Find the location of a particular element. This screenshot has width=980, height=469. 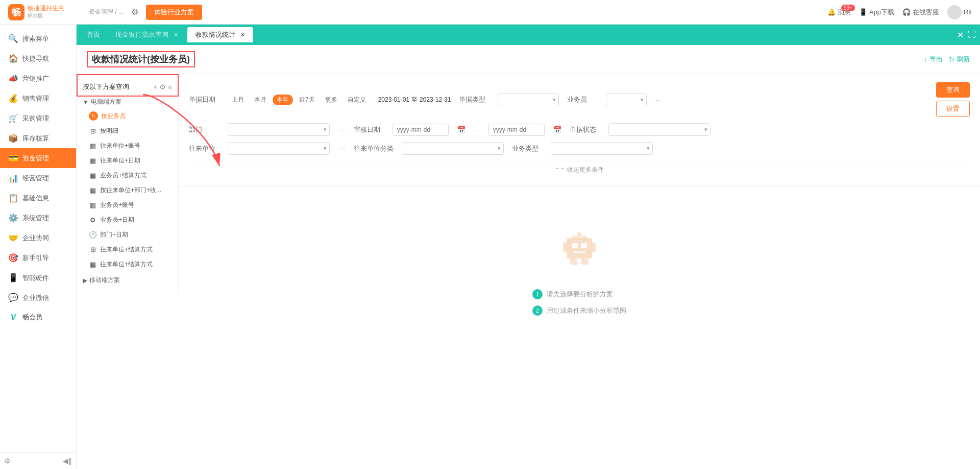

scheme-item-counterpart-settle1: ⊞ 往来单位+结算方式 is located at coordinates (128, 249).